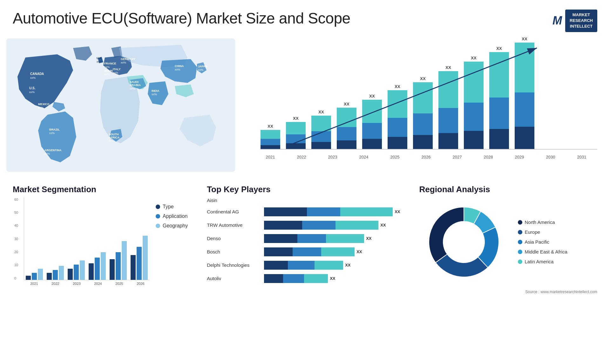  What do you see at coordinates (98, 284) in the screenshot?
I see `seg-x-label: 2024` at bounding box center [98, 284].